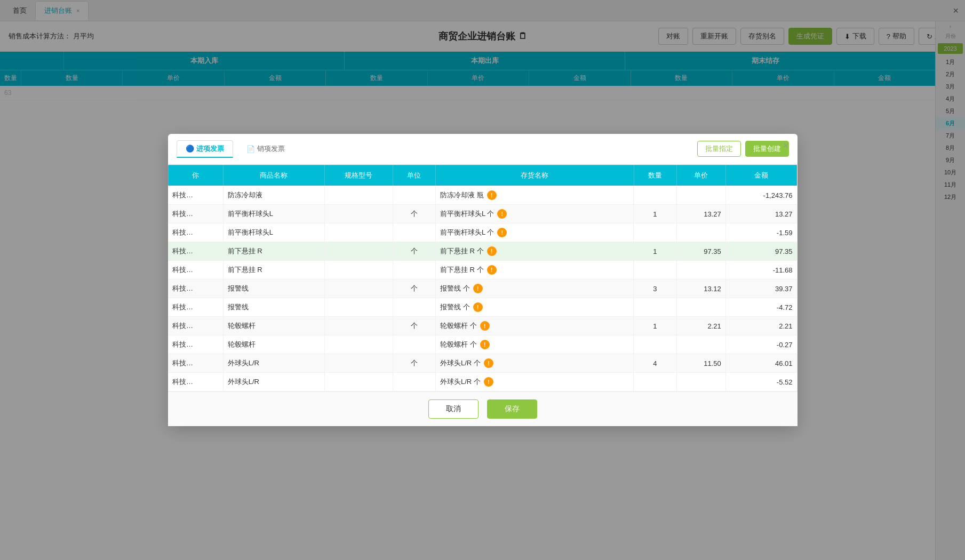 Image resolution: width=965 pixels, height=560 pixels. What do you see at coordinates (743, 149) in the screenshot?
I see `modal-actions: 批量指定 批量创建` at bounding box center [743, 149].